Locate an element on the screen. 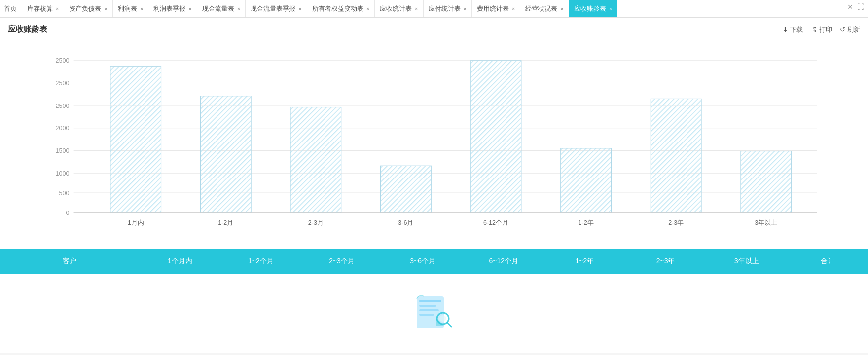 This screenshot has width=868, height=355. page-actions: ⬇ 下载 🖨 打印 ↺ 刷新 is located at coordinates (822, 30).